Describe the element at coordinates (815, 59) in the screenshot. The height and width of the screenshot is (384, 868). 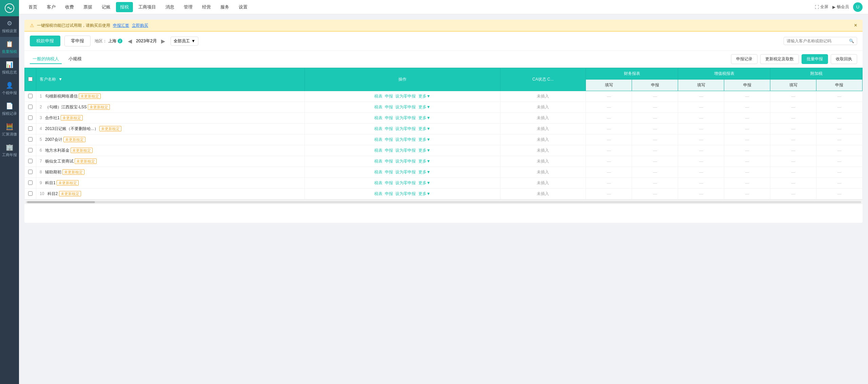
I see `batch-declaration-button: 批量申报` at that location.